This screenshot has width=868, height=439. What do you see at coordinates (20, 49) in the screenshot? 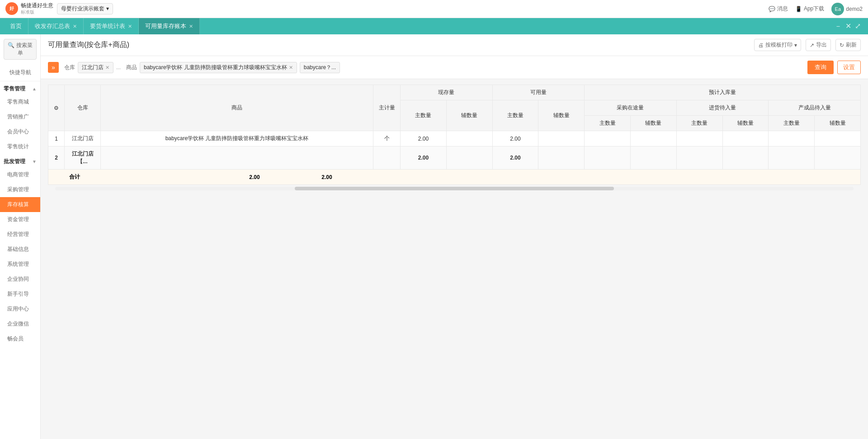
I see `search-menu-button: 🔍 搜索菜单` at bounding box center [20, 49].